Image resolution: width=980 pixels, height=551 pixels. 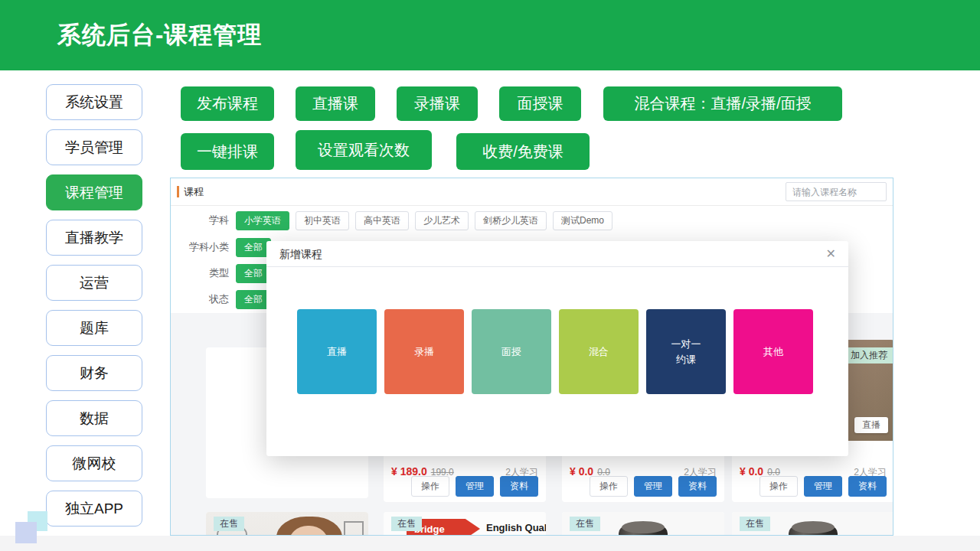 What do you see at coordinates (392, 220) in the screenshot?
I see `filter-row-subject: 学科 小学英语 初中英语 高中英语 少儿艺术 剑桥少儿英语 测试Demo` at bounding box center [392, 220].